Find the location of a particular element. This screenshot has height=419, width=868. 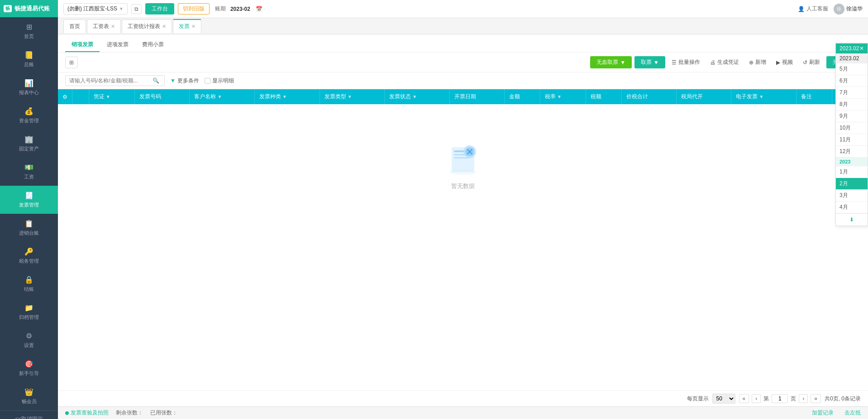

company-name: (勿删) 江西股宝-LSS is located at coordinates (92, 9).